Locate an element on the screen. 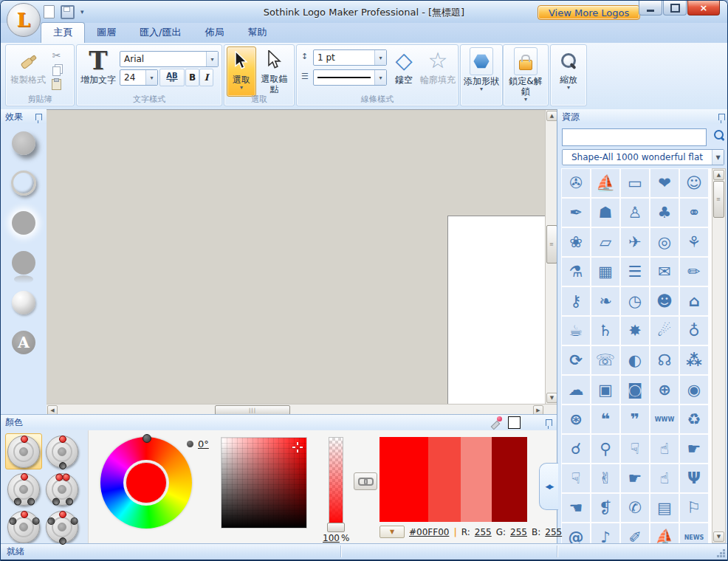  resource-category-combo: Shape-All 1000 wonderful flat ▼ is located at coordinates (643, 157).